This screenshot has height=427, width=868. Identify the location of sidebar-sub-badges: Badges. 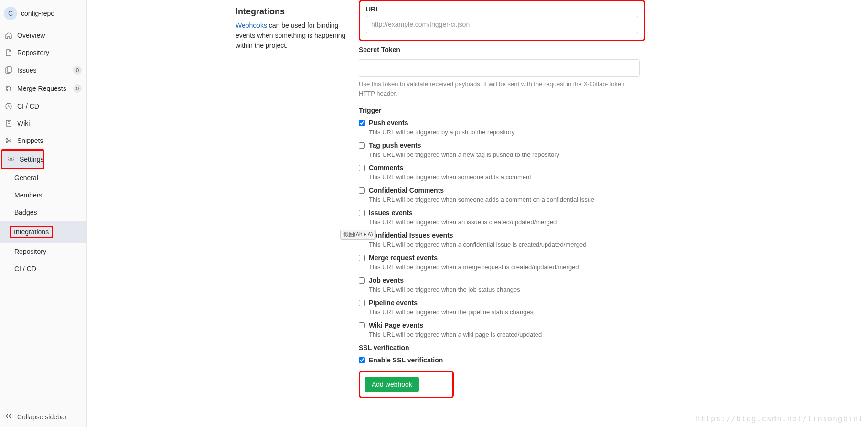
(43, 212).